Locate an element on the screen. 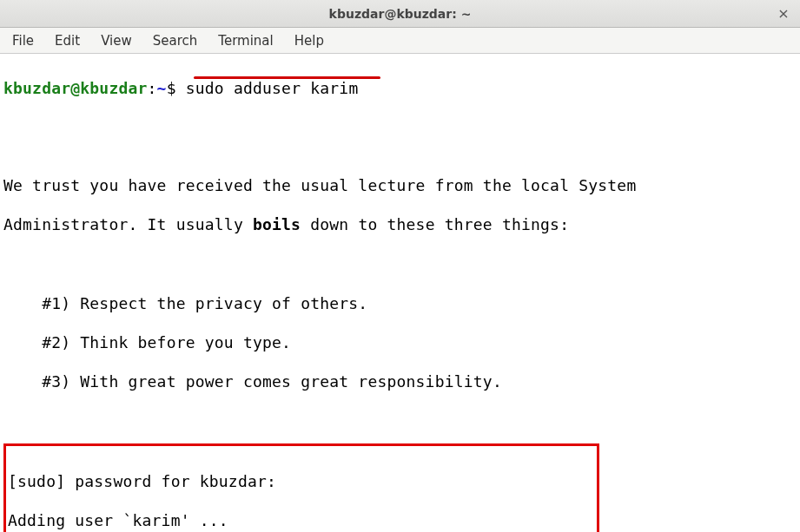 Image resolution: width=800 pixels, height=532 pixels. menu-bar: File Edit View Search Terminal Help is located at coordinates (400, 41).